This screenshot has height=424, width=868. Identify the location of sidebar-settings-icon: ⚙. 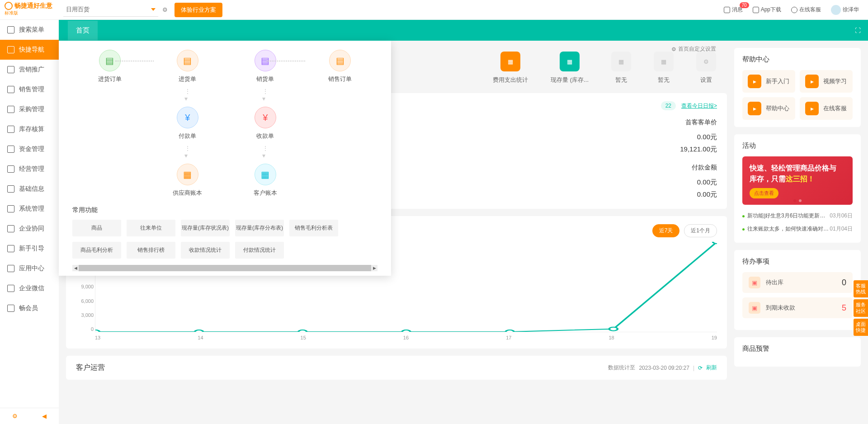
(14, 416).